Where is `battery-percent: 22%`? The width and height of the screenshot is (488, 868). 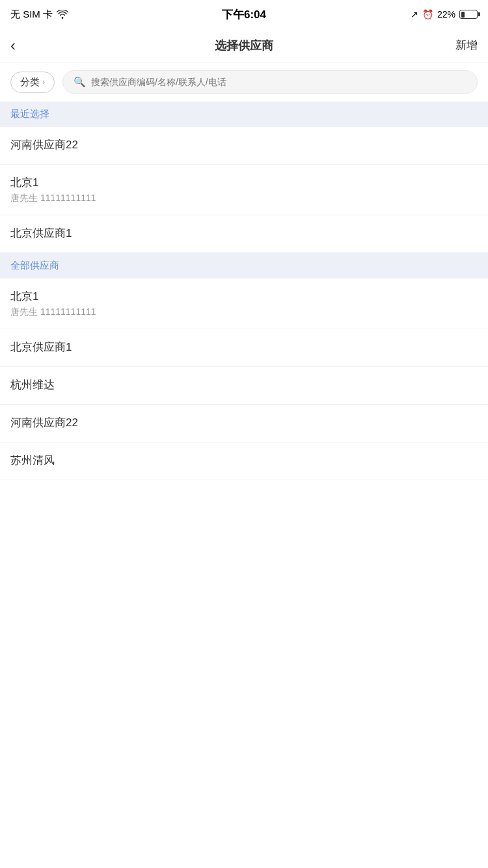 battery-percent: 22% is located at coordinates (446, 14).